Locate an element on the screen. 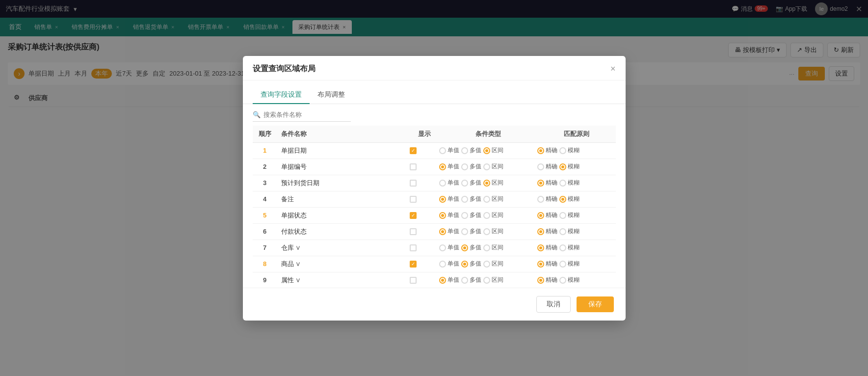  cond-type-single-7: 单值 is located at coordinates (449, 247).